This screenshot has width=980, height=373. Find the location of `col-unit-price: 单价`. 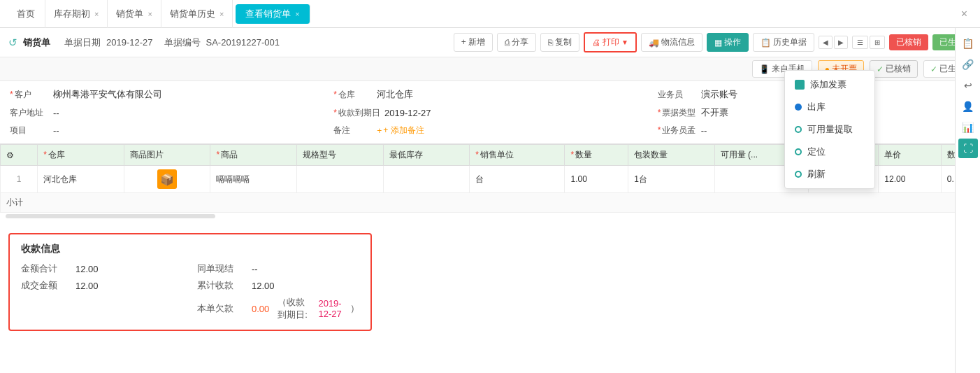

col-unit-price: 单价 is located at coordinates (910, 155).